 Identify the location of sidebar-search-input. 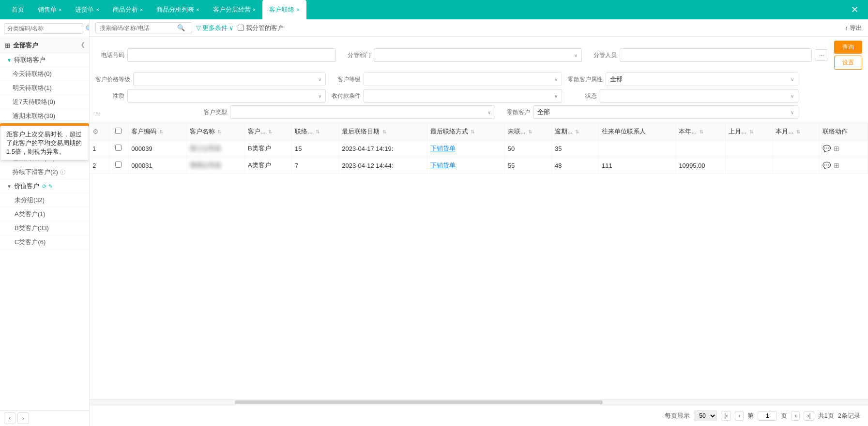
(44, 29).